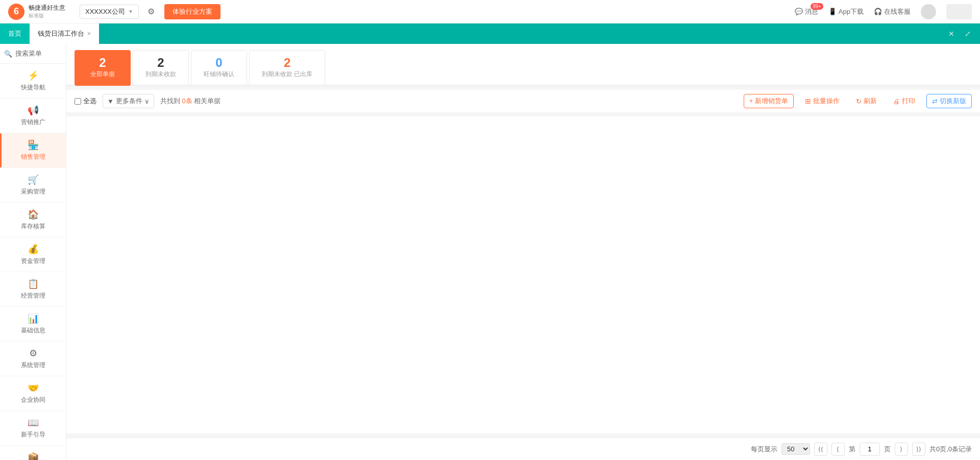  Describe the element at coordinates (33, 145) in the screenshot. I see `sales-icon: 🏪` at that location.